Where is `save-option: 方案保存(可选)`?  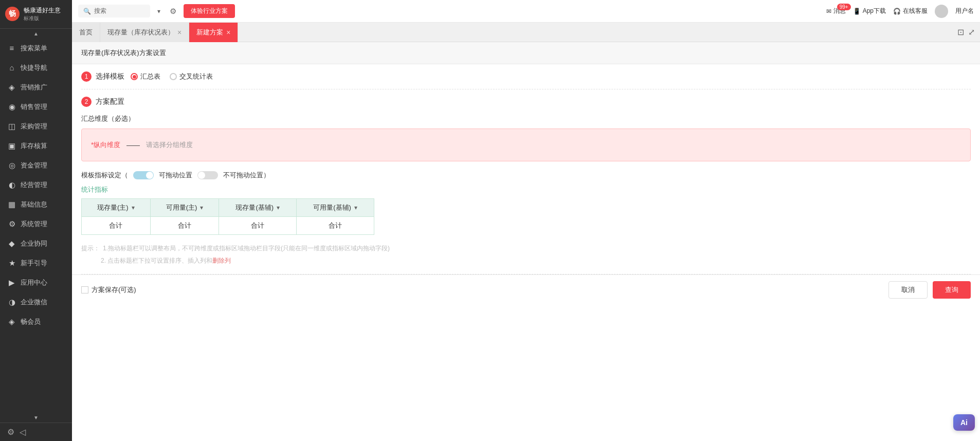 save-option: 方案保存(可选) is located at coordinates (109, 290).